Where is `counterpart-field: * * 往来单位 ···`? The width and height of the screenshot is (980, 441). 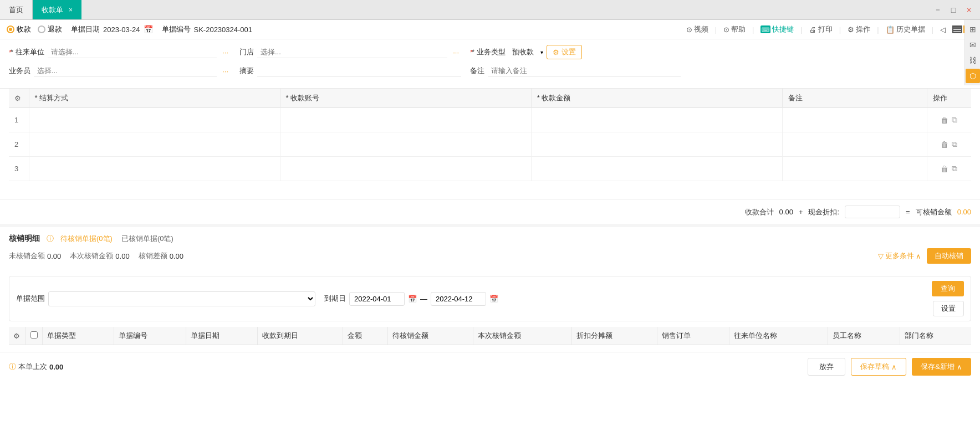 counterpart-field: * * 往来单位 ··· is located at coordinates (120, 52).